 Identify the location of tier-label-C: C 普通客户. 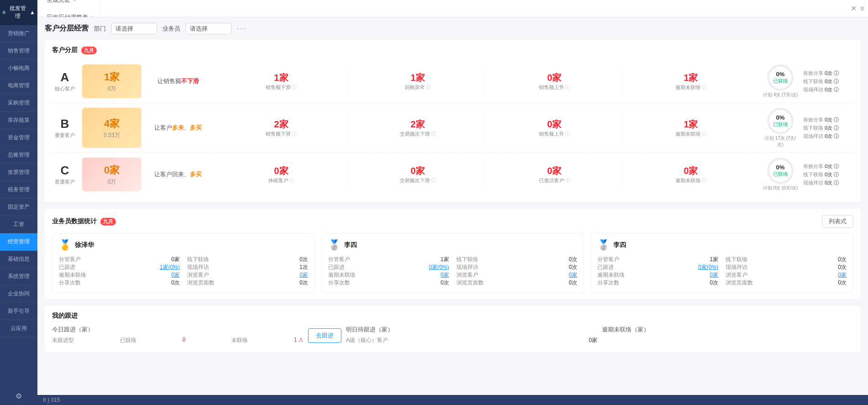
(65, 174).